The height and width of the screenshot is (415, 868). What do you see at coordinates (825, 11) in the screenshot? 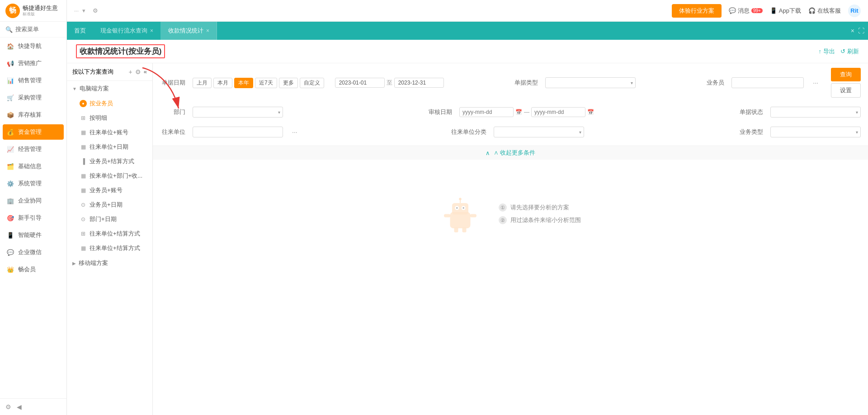
I see `online-service-action: 🎧 在线客服` at bounding box center [825, 11].